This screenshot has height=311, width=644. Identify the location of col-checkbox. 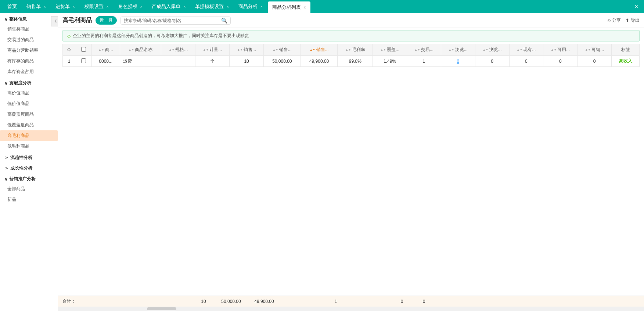
(84, 50).